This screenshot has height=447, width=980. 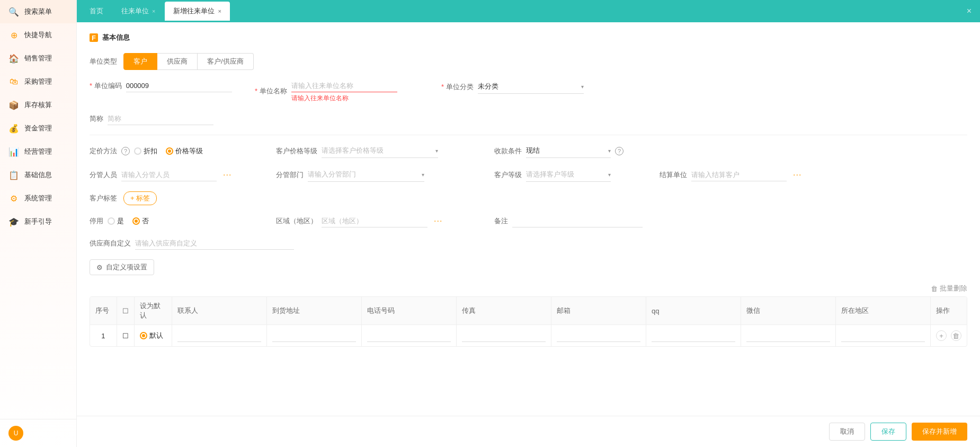 What do you see at coordinates (619, 151) in the screenshot?
I see `payment-help-icon: ?` at bounding box center [619, 151].